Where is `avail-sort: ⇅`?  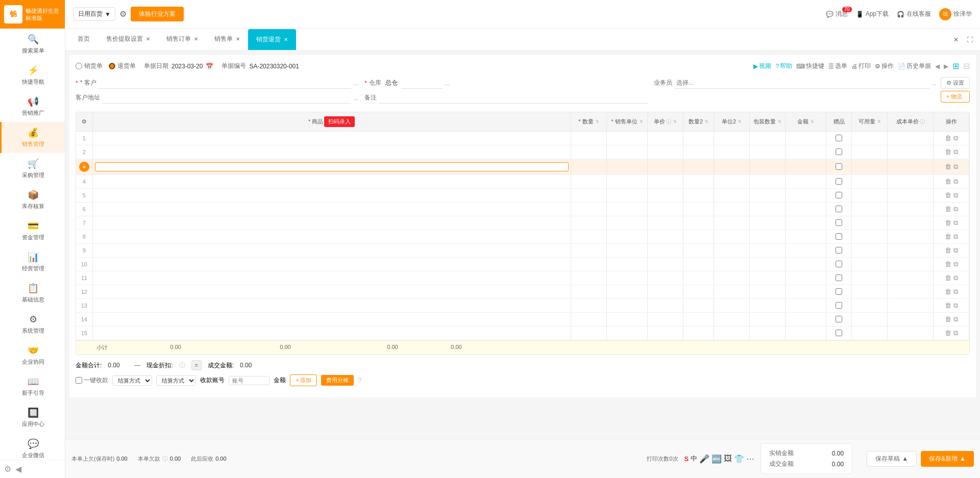 avail-sort: ⇅ is located at coordinates (879, 121).